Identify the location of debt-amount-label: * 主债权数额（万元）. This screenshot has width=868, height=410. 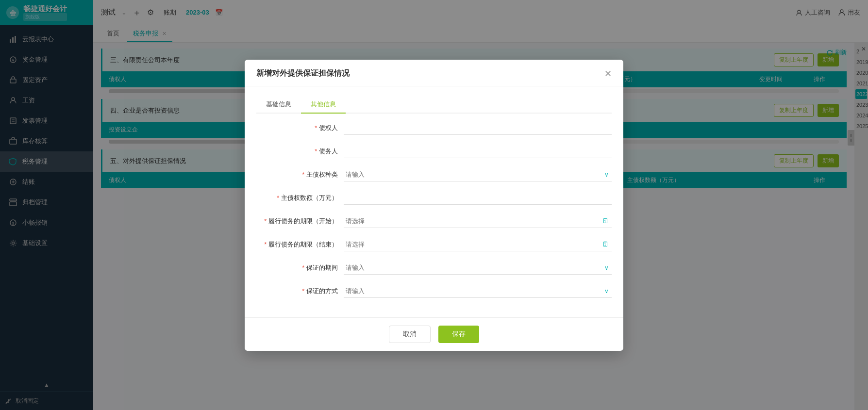
(300, 198).